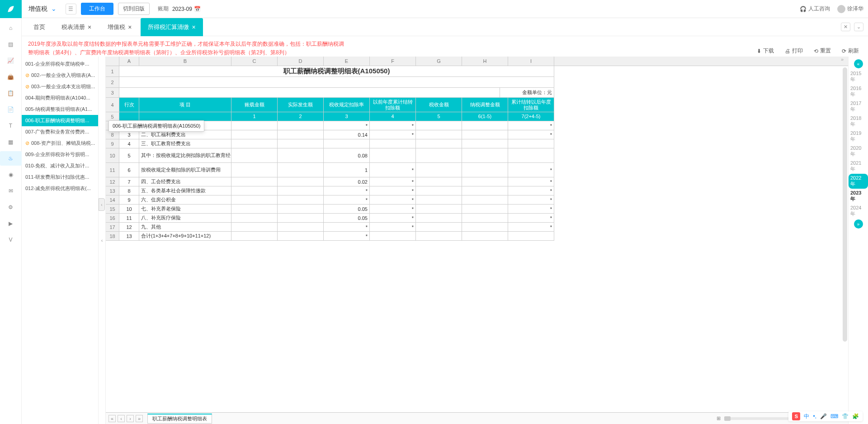 Image resolution: width=868 pixels, height=424 pixels. I want to click on year-2022年: 2022年, so click(858, 181).